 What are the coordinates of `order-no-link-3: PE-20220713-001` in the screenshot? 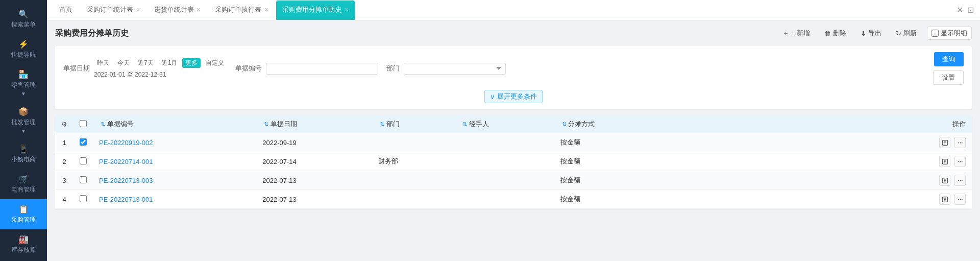 It's located at (126, 199).